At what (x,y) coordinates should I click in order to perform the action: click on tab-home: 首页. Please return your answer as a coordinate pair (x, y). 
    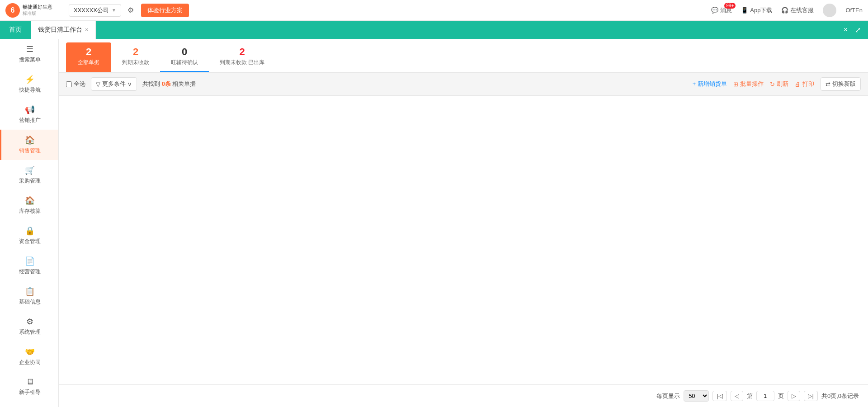
    Looking at the image, I should click on (15, 30).